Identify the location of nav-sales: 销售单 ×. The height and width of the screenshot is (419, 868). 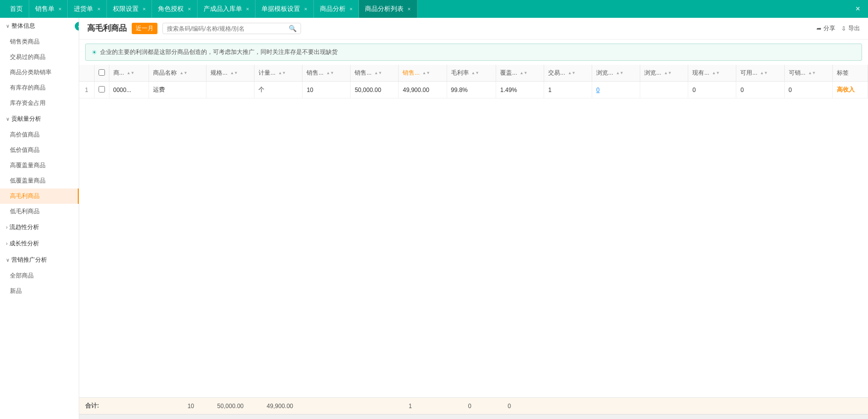
(49, 9).